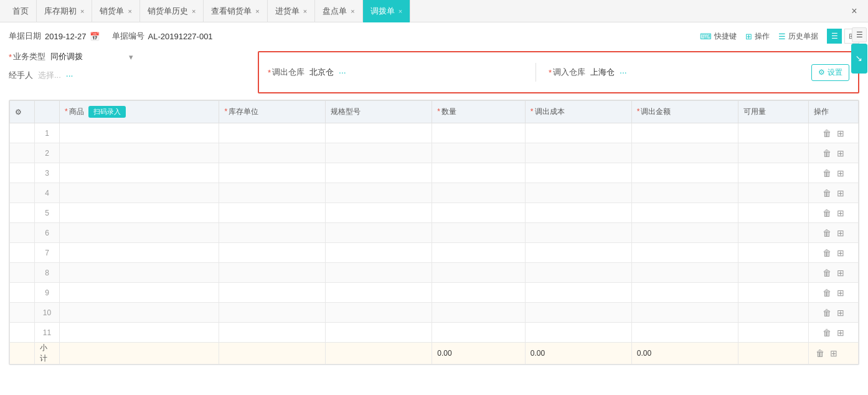 This screenshot has height=395, width=868. I want to click on copy-row-btn-11: ⊞, so click(841, 333).